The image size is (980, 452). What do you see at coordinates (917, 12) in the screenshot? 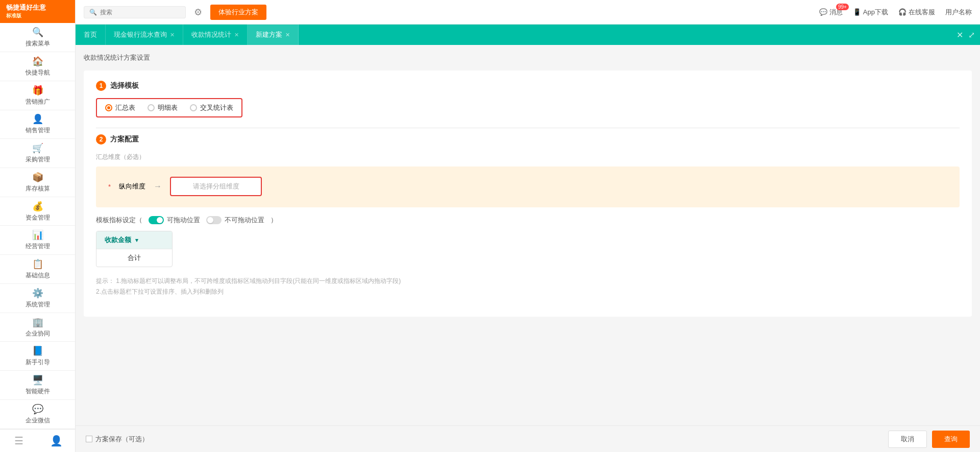
I see `online-service-button: 🎧 在线客服` at bounding box center [917, 12].